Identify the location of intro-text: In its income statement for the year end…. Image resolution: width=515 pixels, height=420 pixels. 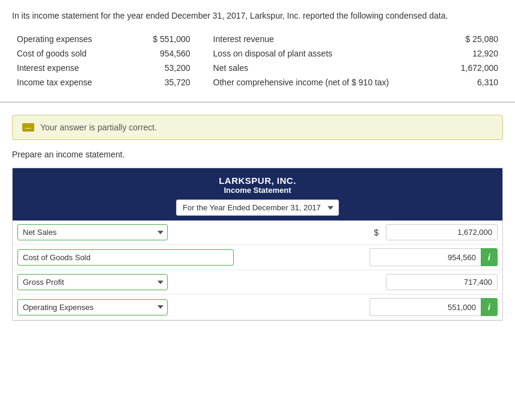
(257, 16).